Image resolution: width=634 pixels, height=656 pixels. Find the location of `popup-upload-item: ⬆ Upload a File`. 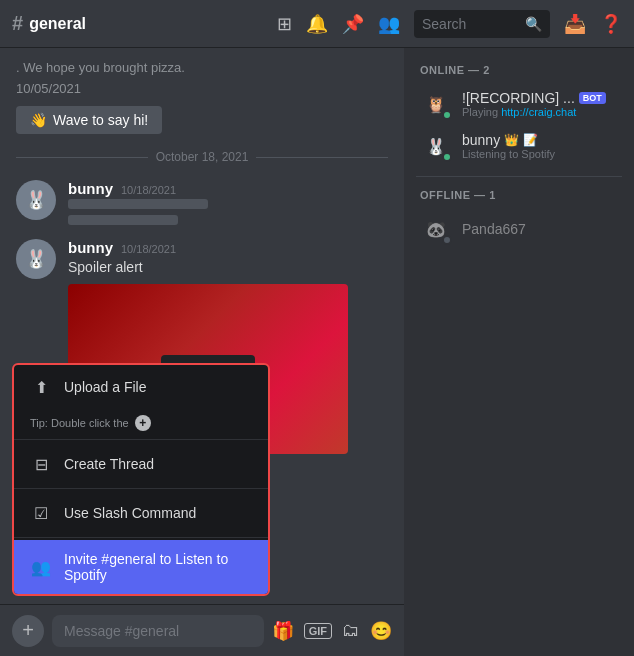

popup-upload-item: ⬆ Upload a File is located at coordinates (141, 387).